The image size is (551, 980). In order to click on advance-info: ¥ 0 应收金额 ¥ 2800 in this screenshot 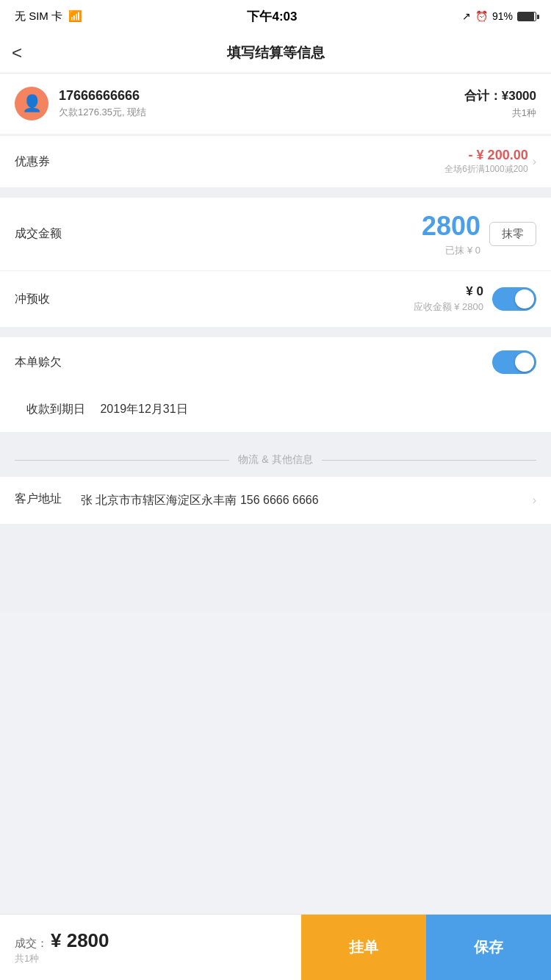, I will do `click(448, 299)`.